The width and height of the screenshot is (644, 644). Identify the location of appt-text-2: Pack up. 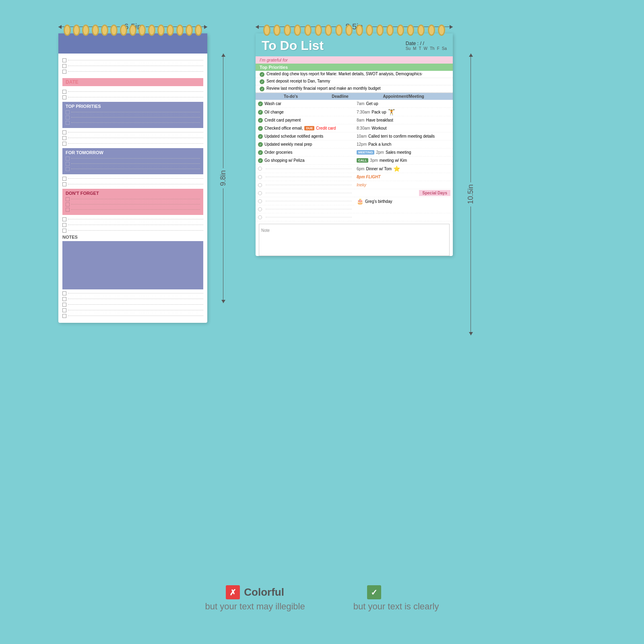
(379, 112).